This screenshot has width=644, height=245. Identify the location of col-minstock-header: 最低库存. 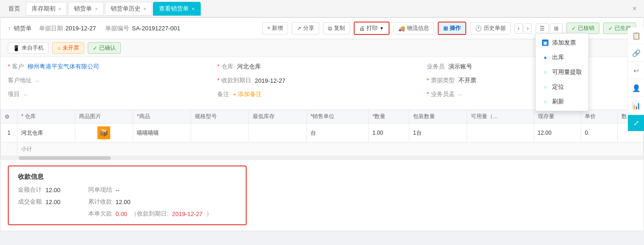
(277, 117).